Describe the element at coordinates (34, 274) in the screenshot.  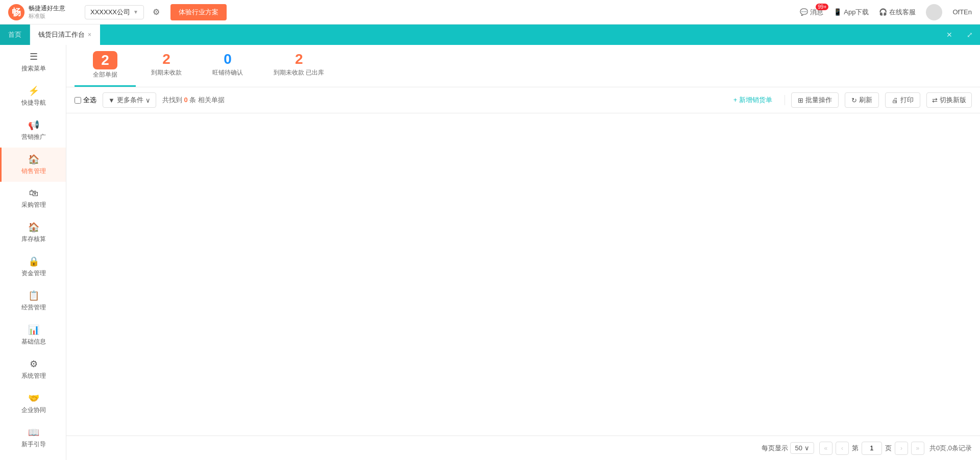
I see `sidebar-item-label: 资金管理` at that location.